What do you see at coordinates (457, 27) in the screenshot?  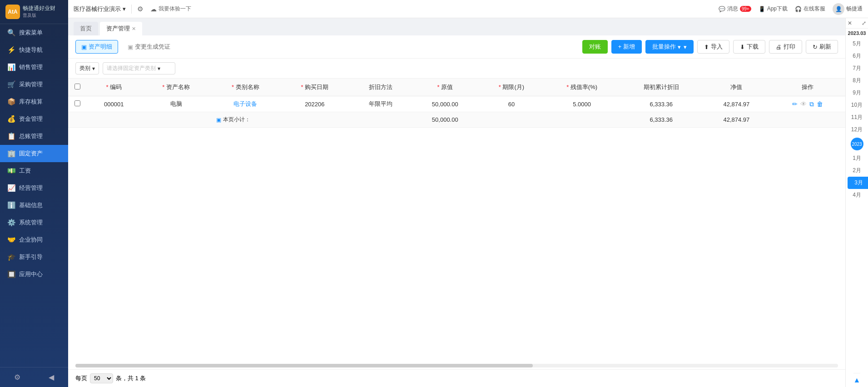 I see `tab-bar: 首页 资产管理 ✕` at bounding box center [457, 27].